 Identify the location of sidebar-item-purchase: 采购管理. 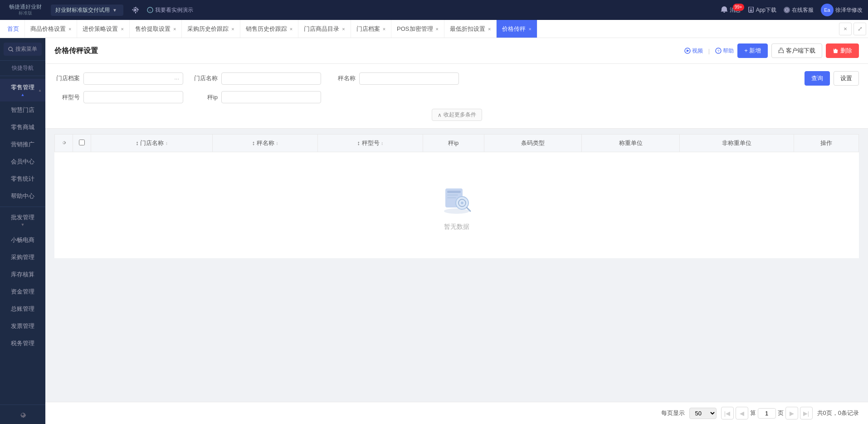
(23, 257).